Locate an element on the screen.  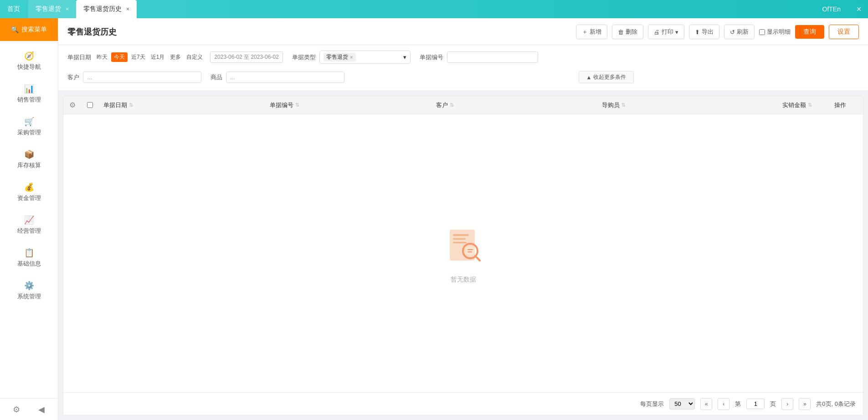
tab-retail-return: 零售退货 × is located at coordinates (52, 9).